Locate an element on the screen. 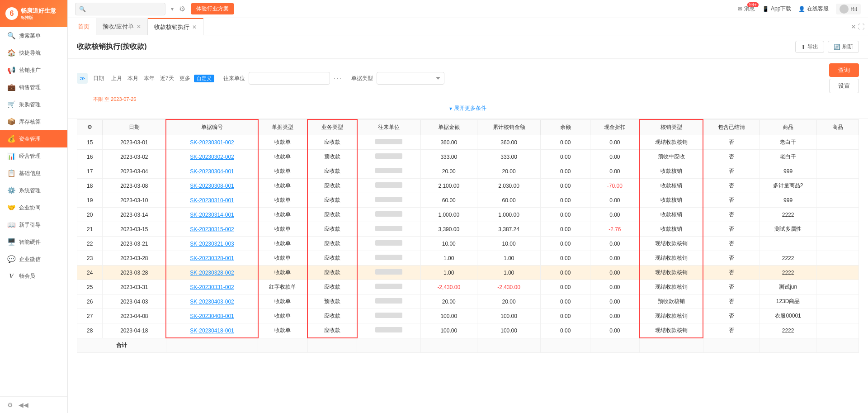  row-writeoff: 现结收款核销 is located at coordinates (672, 142).